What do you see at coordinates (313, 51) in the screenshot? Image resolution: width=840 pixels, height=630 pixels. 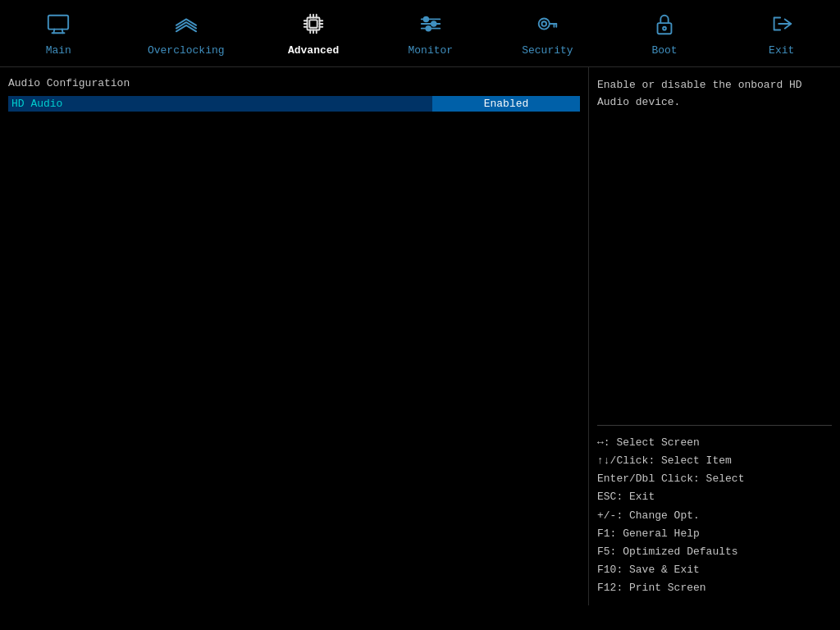 I see `nav-label-advanced: Advanced` at bounding box center [313, 51].